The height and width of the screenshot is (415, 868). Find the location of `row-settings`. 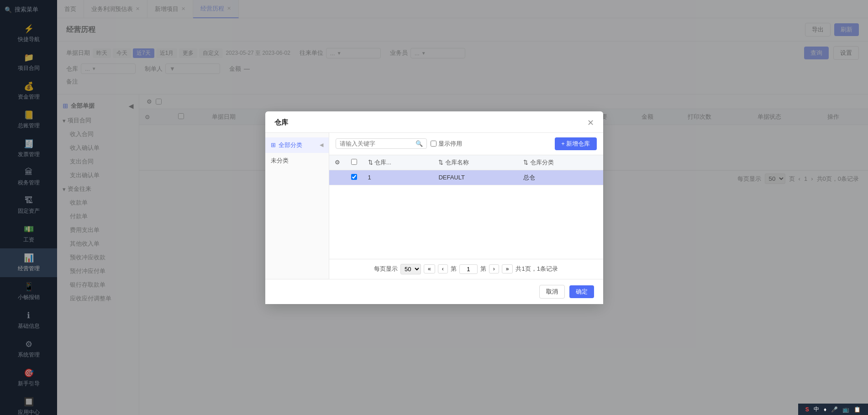

row-settings is located at coordinates (337, 177).